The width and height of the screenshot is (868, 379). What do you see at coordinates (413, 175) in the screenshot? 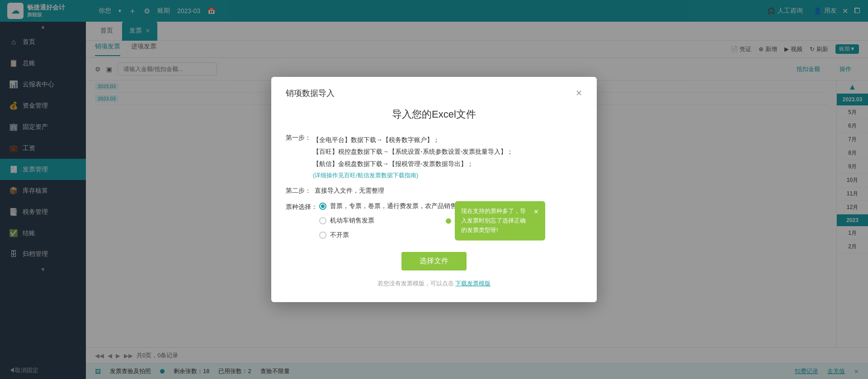
I see `step1-link: (详细操作见百旺/航信发票数据下载指南)` at bounding box center [413, 175].